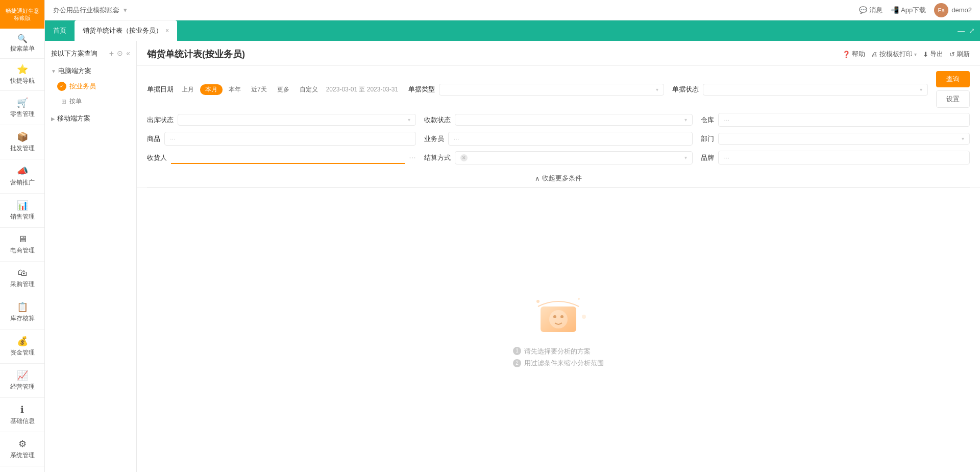 Image resolution: width=980 pixels, height=472 pixels. I want to click on doc-status-filter: 单据状态 ▾, so click(800, 90).